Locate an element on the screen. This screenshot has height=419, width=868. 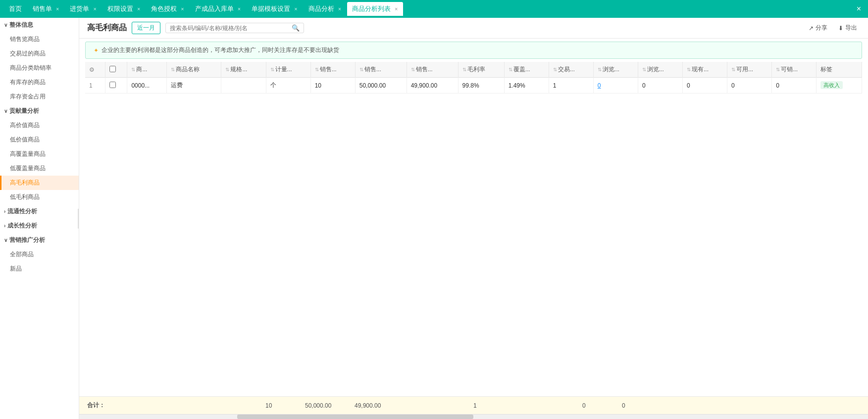
nav-item-7: 商品分析× is located at coordinates (325, 9).